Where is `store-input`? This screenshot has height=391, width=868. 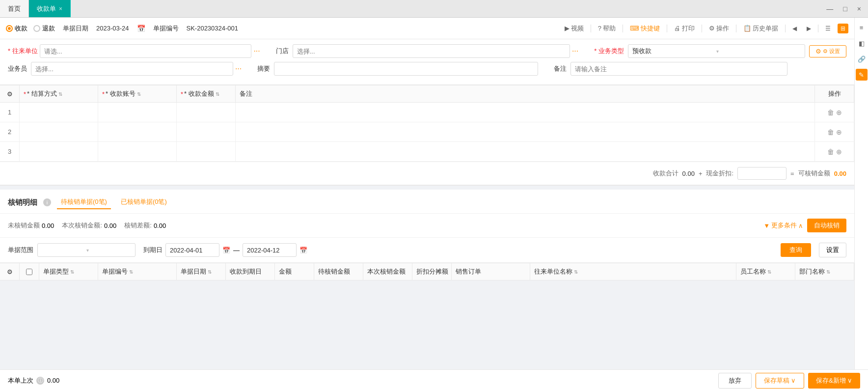
store-input is located at coordinates (431, 51).